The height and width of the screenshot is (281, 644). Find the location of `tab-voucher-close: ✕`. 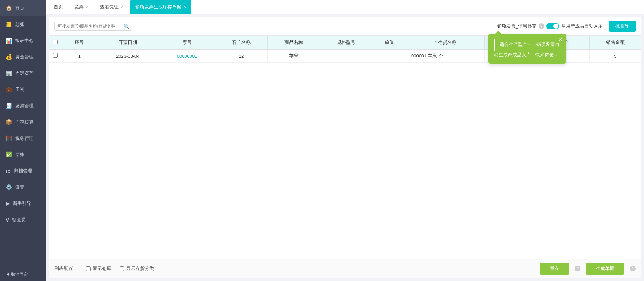

tab-voucher-close: ✕ is located at coordinates (122, 7).